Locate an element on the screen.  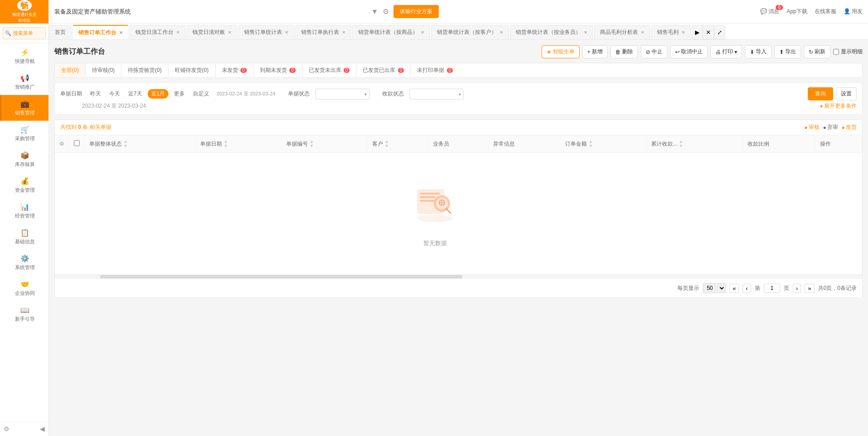
tab-gross-margin: 商品毛利分析表 ✕ is located at coordinates (622, 32).